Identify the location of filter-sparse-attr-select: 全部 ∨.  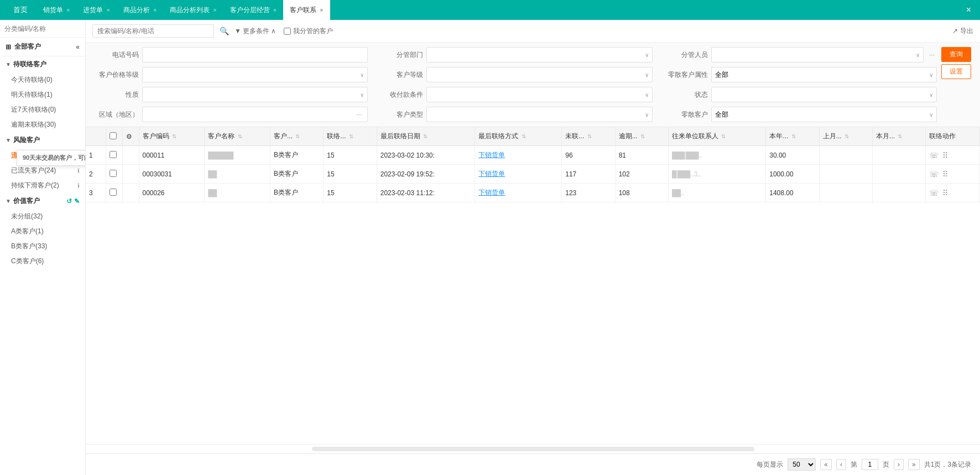
(824, 75).